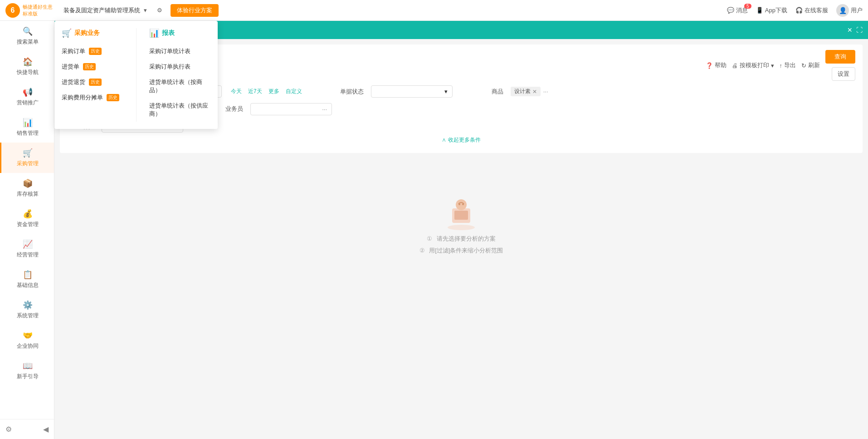 The width and height of the screenshot is (868, 439). Describe the element at coordinates (781, 65) in the screenshot. I see `export-icon: ↑` at that location.